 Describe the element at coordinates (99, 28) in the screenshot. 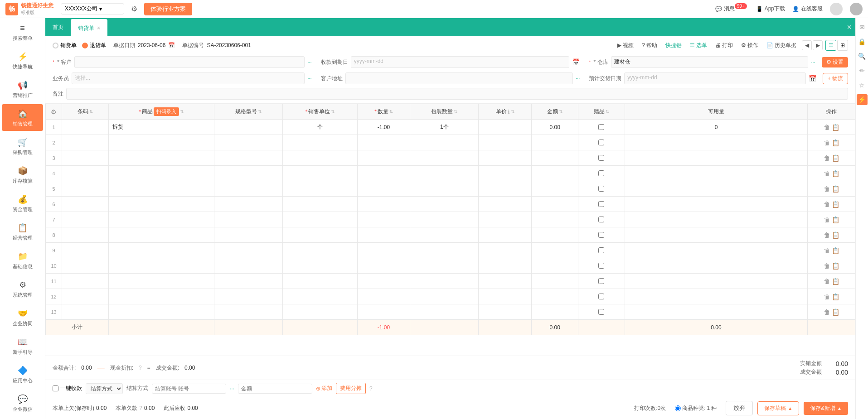

I see `tab-close-icon: ×` at that location.